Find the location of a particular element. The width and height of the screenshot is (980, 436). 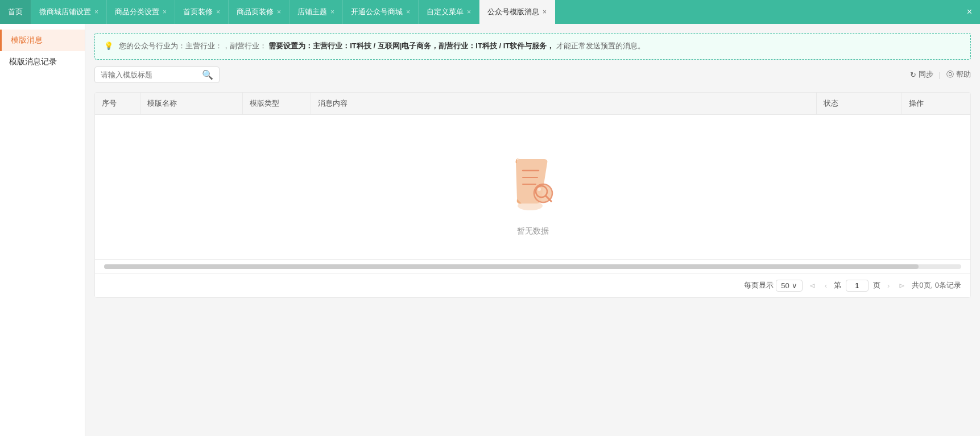

page-label-pre: 第 is located at coordinates (837, 285).